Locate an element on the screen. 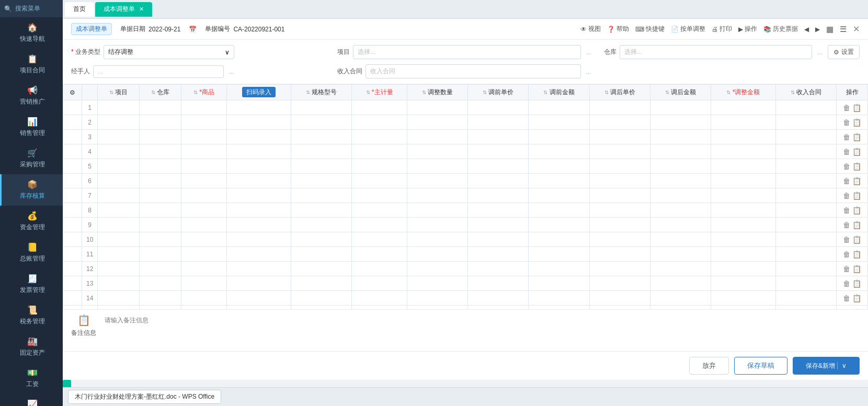 The width and height of the screenshot is (868, 406). toolbar-nav-prev-btn: ◀ is located at coordinates (806, 29).